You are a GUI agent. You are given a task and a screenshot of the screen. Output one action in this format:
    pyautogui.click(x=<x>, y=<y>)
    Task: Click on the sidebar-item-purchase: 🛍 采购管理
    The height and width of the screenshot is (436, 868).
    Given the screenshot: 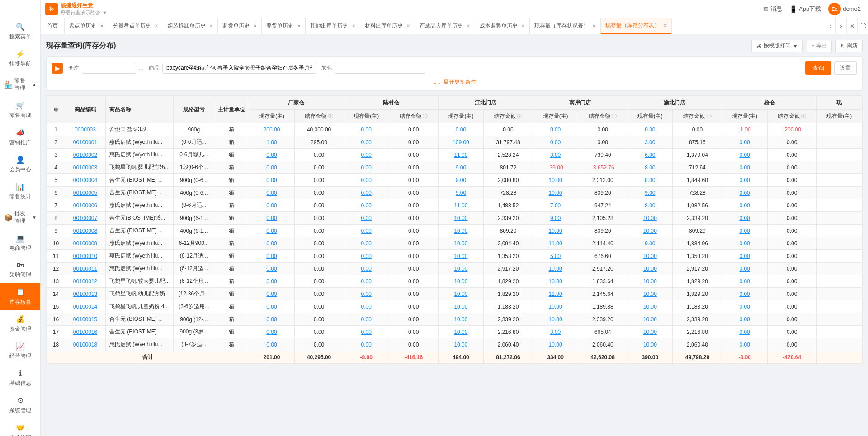 What is the action you would take?
    pyautogui.click(x=20, y=270)
    